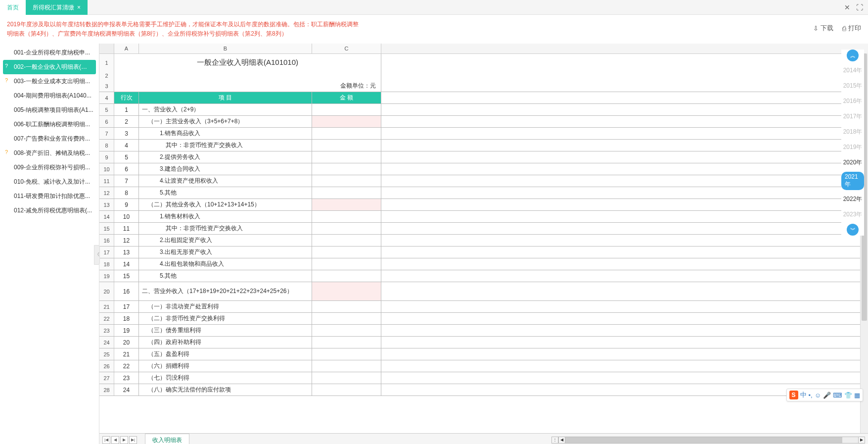 The image size is (868, 444). I want to click on year-up-icon: ︽, so click(853, 55).